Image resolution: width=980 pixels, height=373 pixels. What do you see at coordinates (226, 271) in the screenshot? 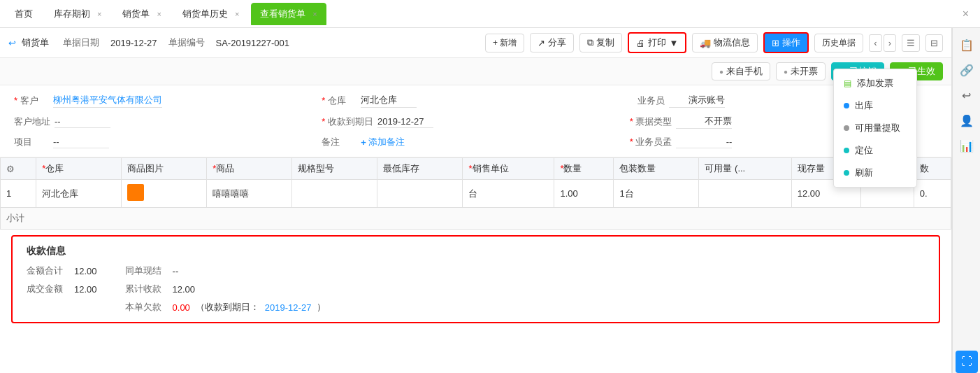
I see `same-order-row: 同单现结 --` at bounding box center [226, 271].